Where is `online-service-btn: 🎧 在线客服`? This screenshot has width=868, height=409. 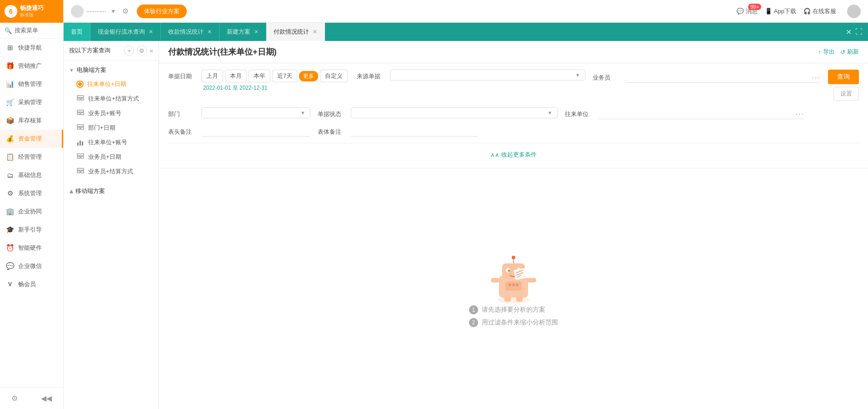 online-service-btn: 🎧 在线客服 is located at coordinates (820, 11).